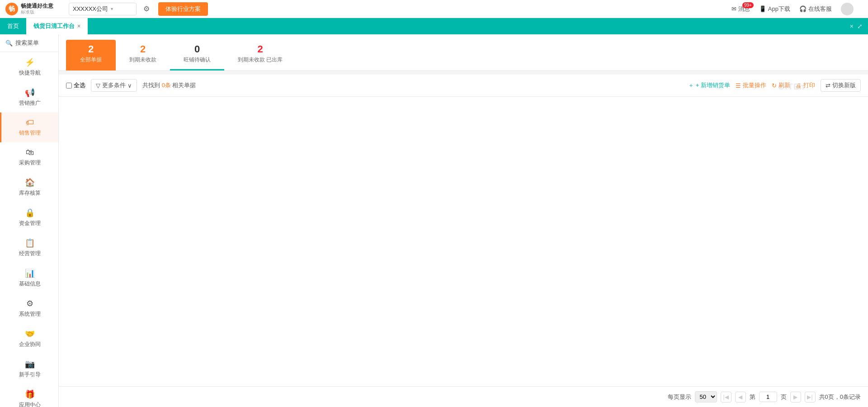 The width and height of the screenshot is (868, 407). Describe the element at coordinates (37, 12) in the screenshot. I see `logo-sub-text: 标准版` at that location.